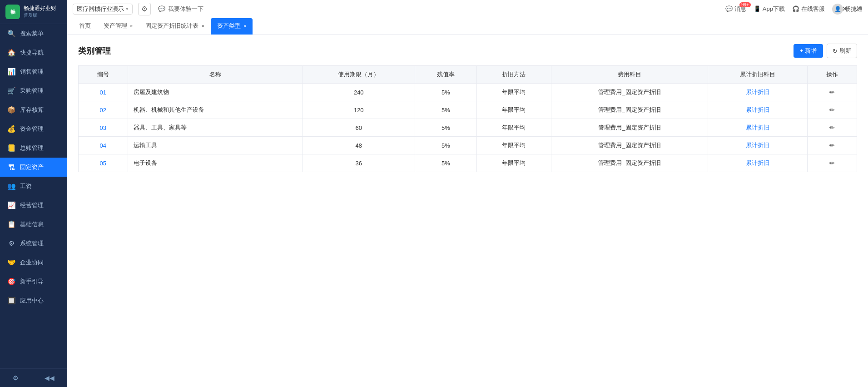 This screenshot has height=387, width=868. Describe the element at coordinates (32, 34) in the screenshot. I see `sidebar-item-label: 搜索菜单` at that location.